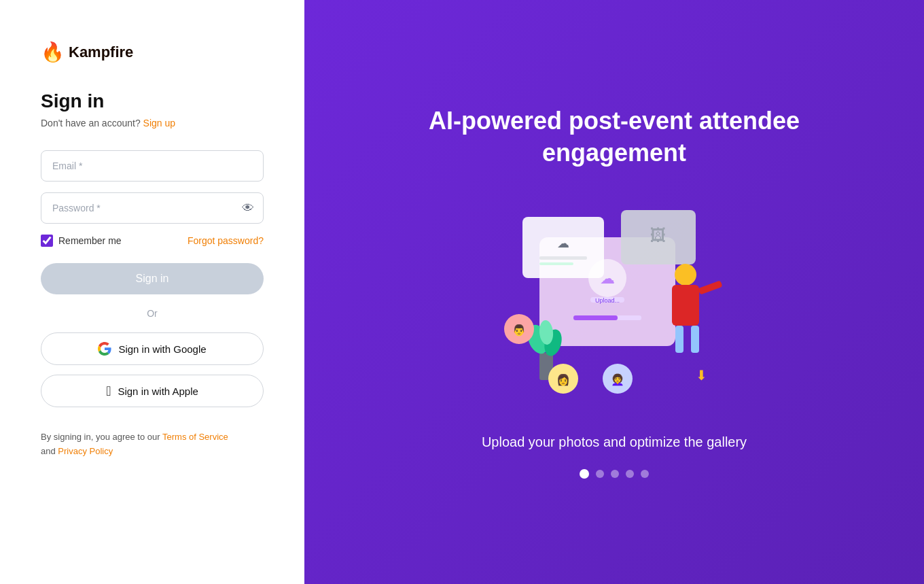 This screenshot has height=584, width=924. Describe the element at coordinates (152, 166) in the screenshot. I see `email-group` at that location.